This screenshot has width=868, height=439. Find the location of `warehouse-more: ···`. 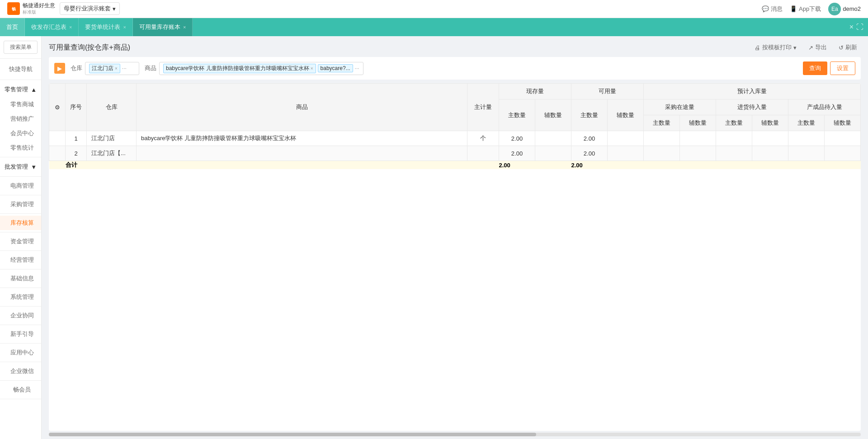

warehouse-more: ··· is located at coordinates (124, 68).